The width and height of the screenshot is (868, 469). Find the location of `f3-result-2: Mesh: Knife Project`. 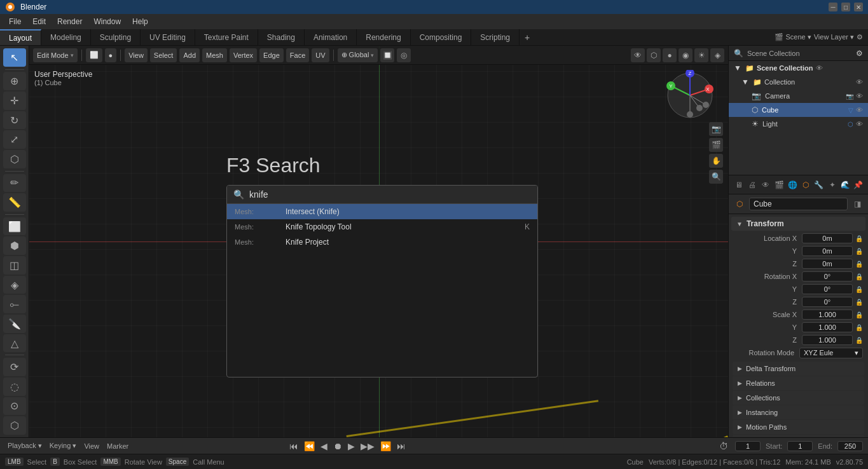

f3-result-2: Mesh: Knife Project is located at coordinates (382, 242).